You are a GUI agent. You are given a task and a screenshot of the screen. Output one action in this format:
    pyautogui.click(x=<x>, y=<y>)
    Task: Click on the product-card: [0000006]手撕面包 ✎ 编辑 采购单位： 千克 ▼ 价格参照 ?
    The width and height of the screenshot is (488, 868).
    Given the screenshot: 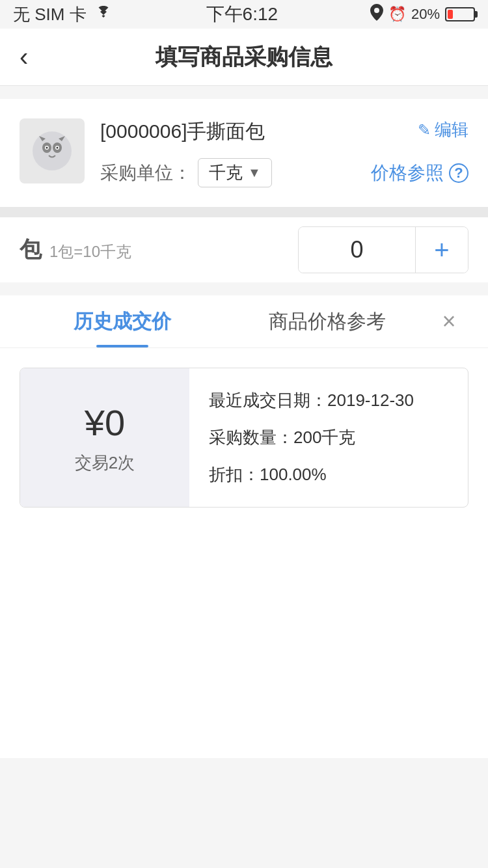 What is the action you would take?
    pyautogui.click(x=244, y=153)
    